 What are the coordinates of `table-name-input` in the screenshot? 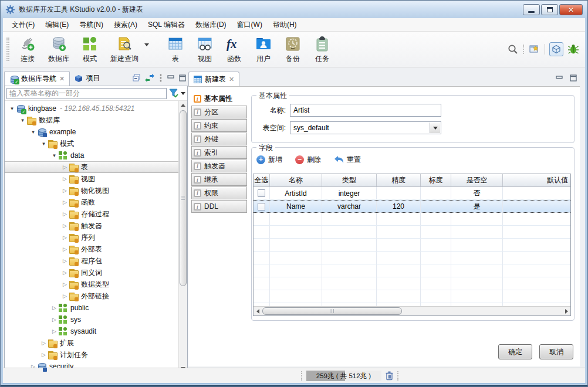 It's located at (366, 110).